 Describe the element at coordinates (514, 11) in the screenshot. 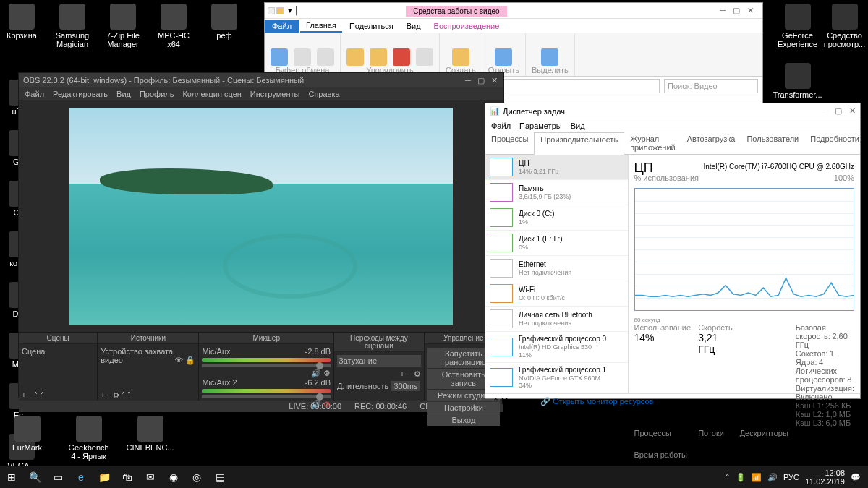

I see `explorer-titlebar: ▾ │ Средства работы с видео ─ ▢ ✕` at that location.